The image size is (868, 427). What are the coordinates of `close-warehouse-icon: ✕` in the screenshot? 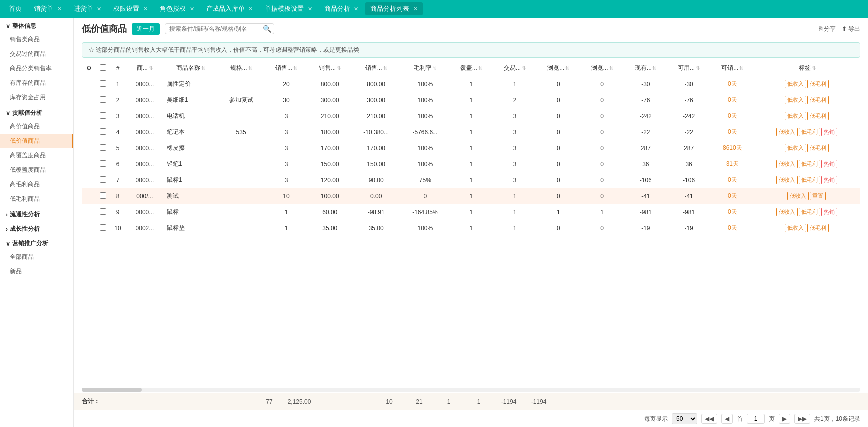 It's located at (250, 9).